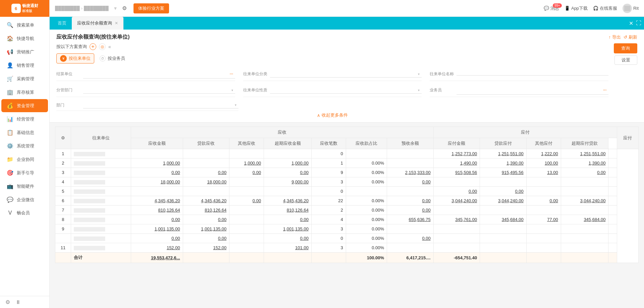  What do you see at coordinates (112, 58) in the screenshot?
I see `scheme-by-salesperson: ⏱ 按业务员` at bounding box center [112, 58].